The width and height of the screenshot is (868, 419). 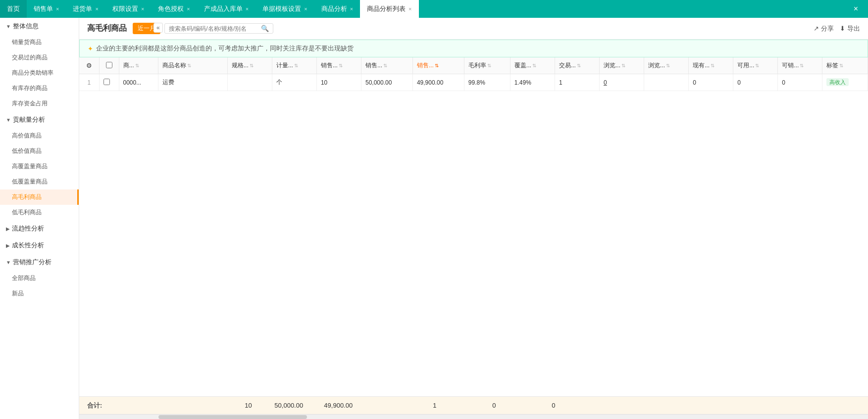 I want to click on sidebar-item-high-coverage: 高覆盖量商品, so click(x=40, y=166).